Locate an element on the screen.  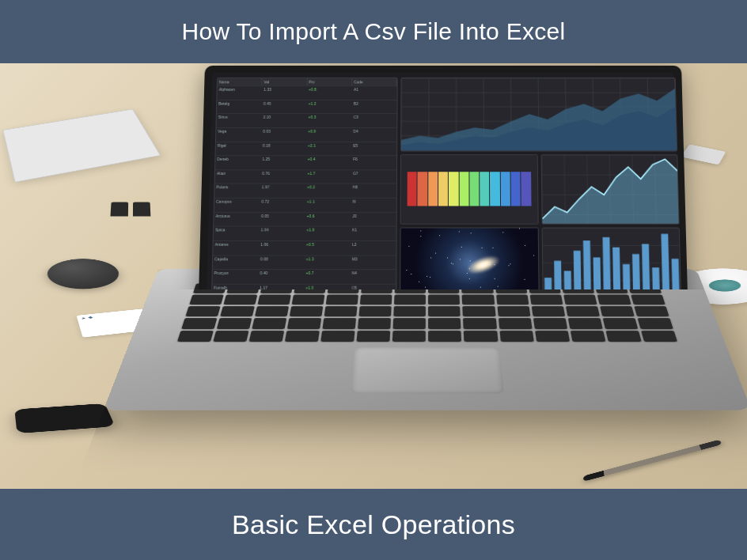
notebook-prop is located at coordinates (82, 146).